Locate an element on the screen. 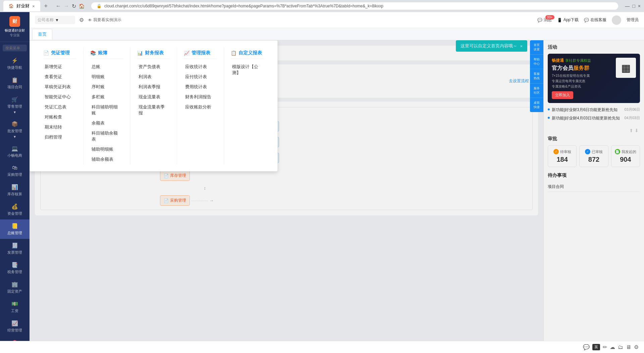 The image size is (644, 353). username-text: 管理员 is located at coordinates (633, 20).